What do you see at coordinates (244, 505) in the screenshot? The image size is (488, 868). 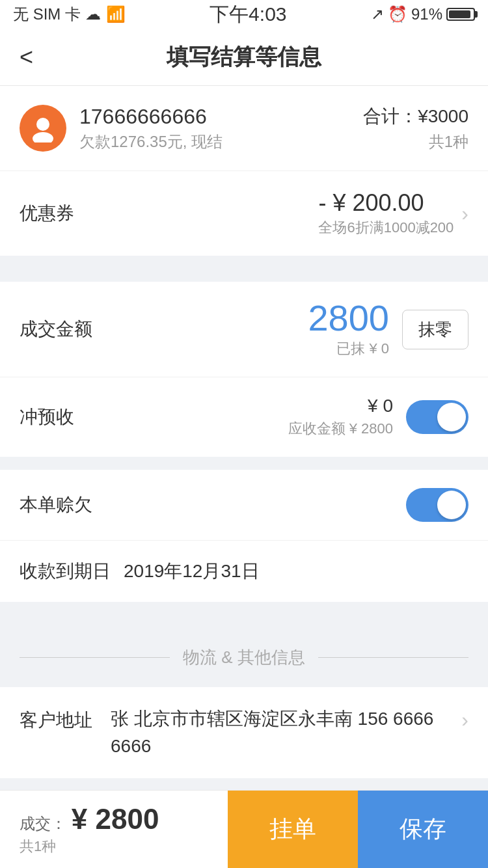 I see `credit-row: 本单赊欠` at bounding box center [244, 505].